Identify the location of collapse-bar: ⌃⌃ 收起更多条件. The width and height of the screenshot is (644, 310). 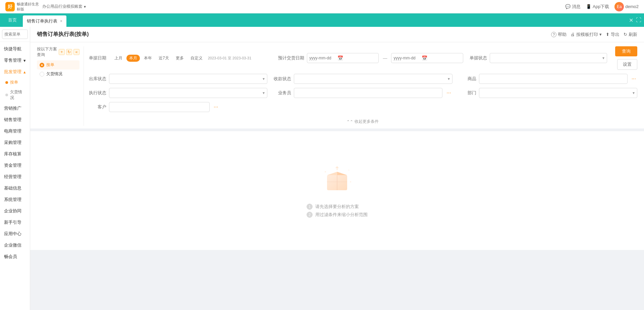
(363, 121).